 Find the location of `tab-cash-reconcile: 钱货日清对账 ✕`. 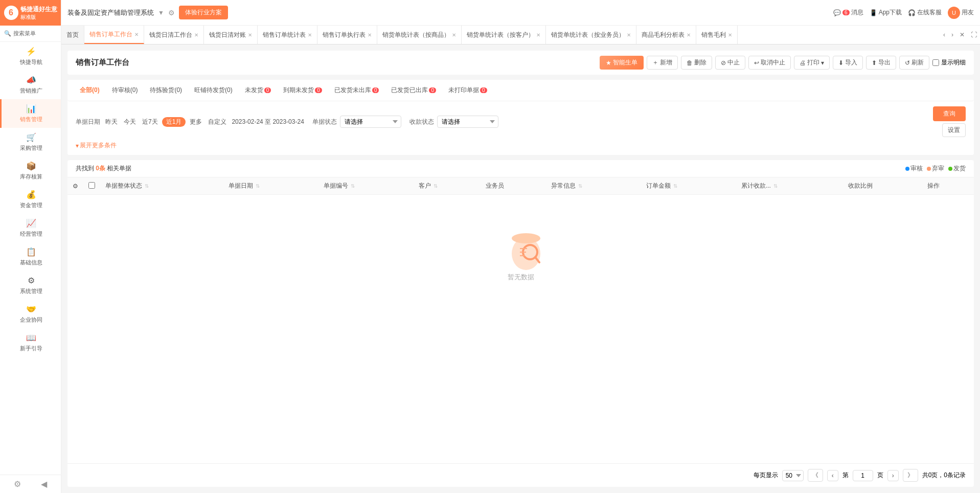

tab-cash-reconcile: 钱货日清对账 ✕ is located at coordinates (231, 35).